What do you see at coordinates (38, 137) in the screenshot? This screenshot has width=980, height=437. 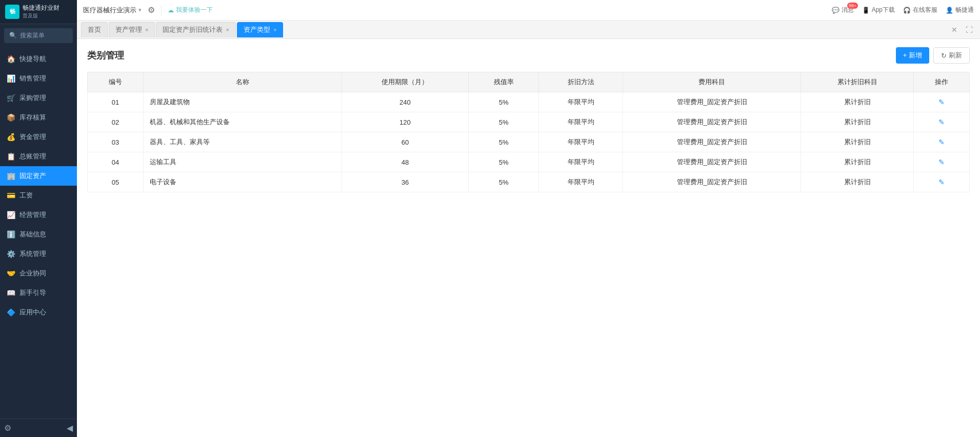 I see `sidebar-item-funds: 💰 资金管理` at bounding box center [38, 137].